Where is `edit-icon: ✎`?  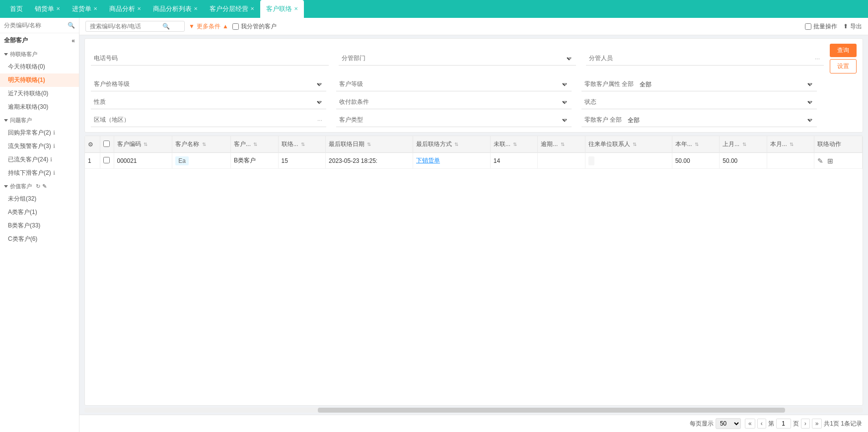
edit-icon: ✎ is located at coordinates (45, 187).